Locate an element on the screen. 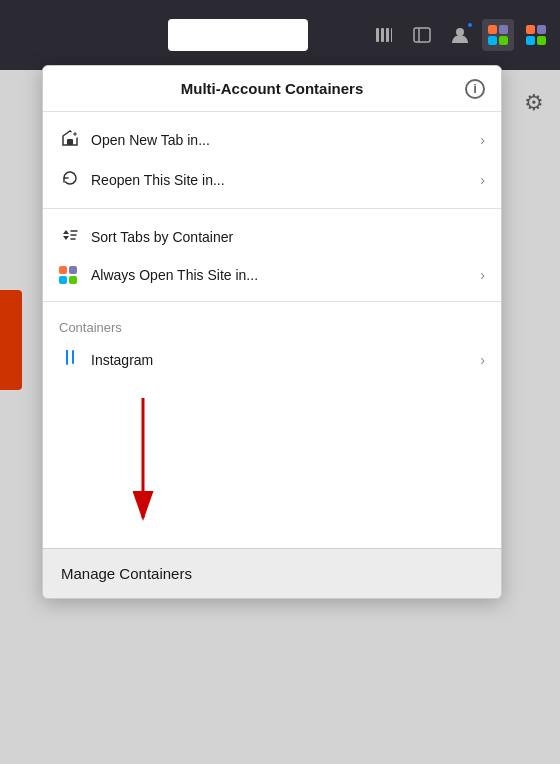  sidebar-strip is located at coordinates (11, 340).